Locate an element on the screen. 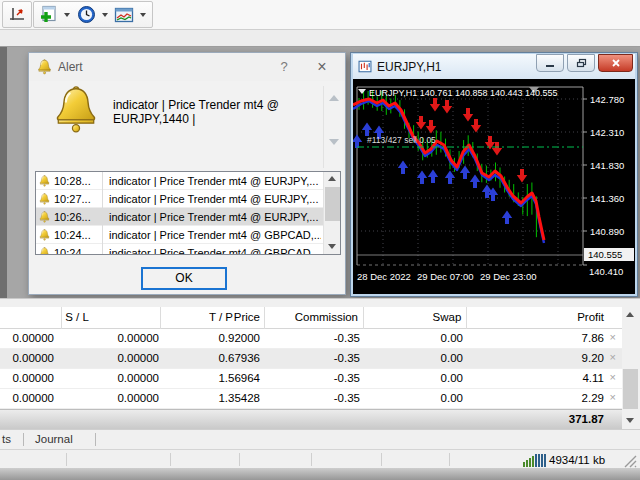 The image size is (640, 480). message-scroll-down-icon is located at coordinates (334, 142).